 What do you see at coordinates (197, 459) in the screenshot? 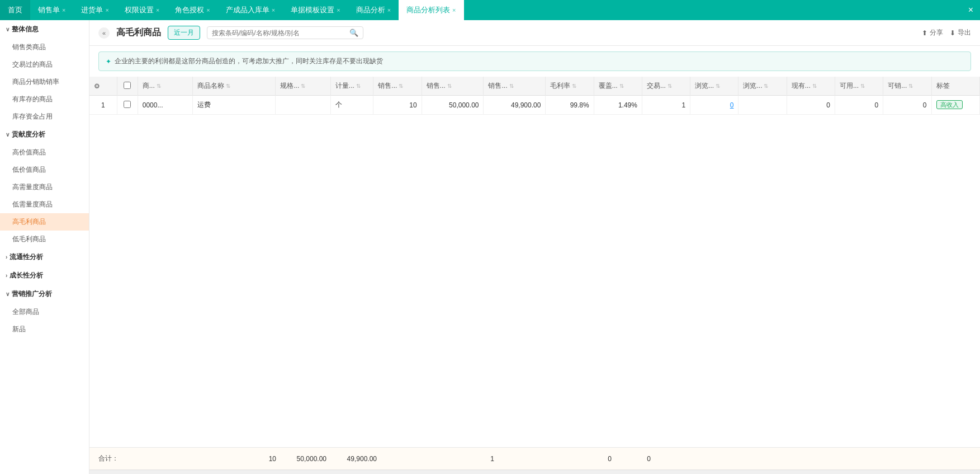
I see `footer-spacer` at bounding box center [197, 459].